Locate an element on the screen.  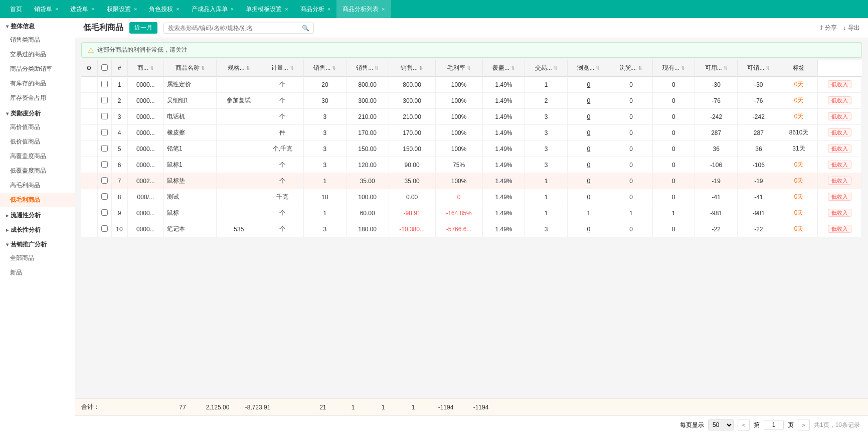
sidebar-item-stocked-goods: 有库存的商品 is located at coordinates (37, 83).